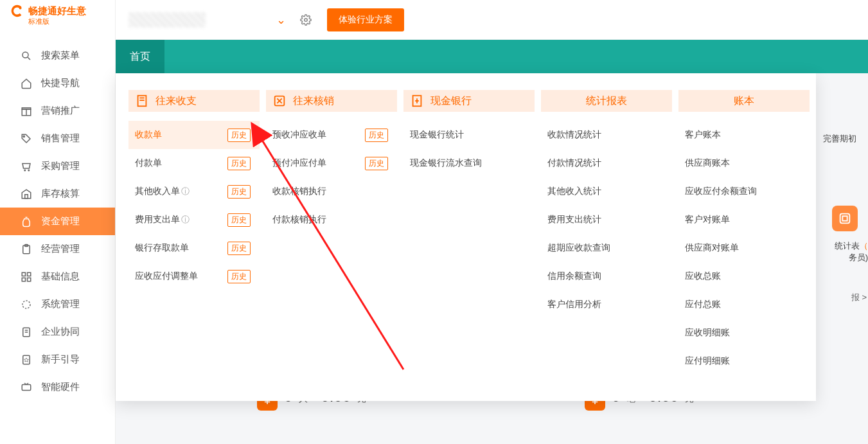 The height and width of the screenshot is (444, 868). Describe the element at coordinates (845, 218) in the screenshot. I see `right-shortcut-icon` at that location.